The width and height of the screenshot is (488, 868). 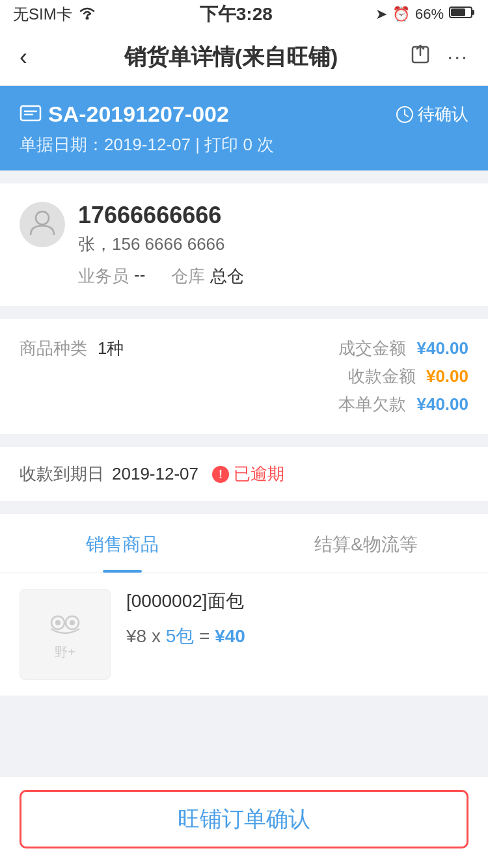 I want to click on warehouse-item: 仓库 总仓, so click(x=208, y=276).